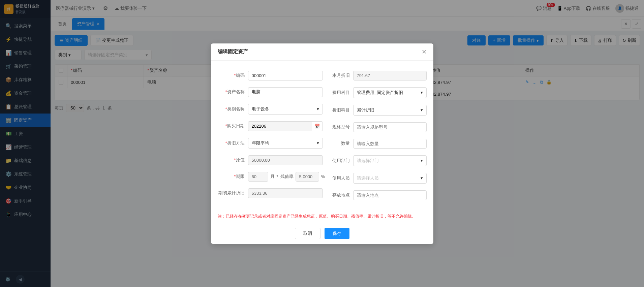 Image resolution: width=644 pixels, height=287 pixels. What do you see at coordinates (285, 126) in the screenshot?
I see `purchase-date-input-wrapper: 📅` at bounding box center [285, 126].